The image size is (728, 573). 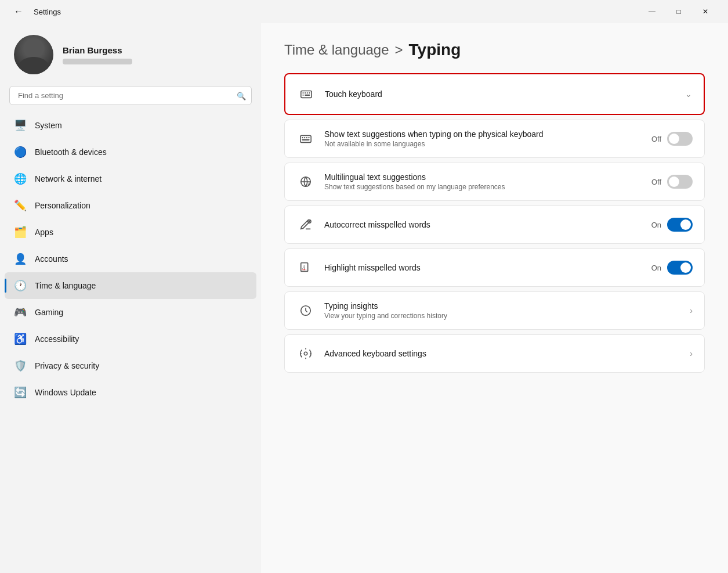 What do you see at coordinates (494, 139) in the screenshot?
I see `text-suggestions-card: Show text suggestions when typing on the…` at bounding box center [494, 139].